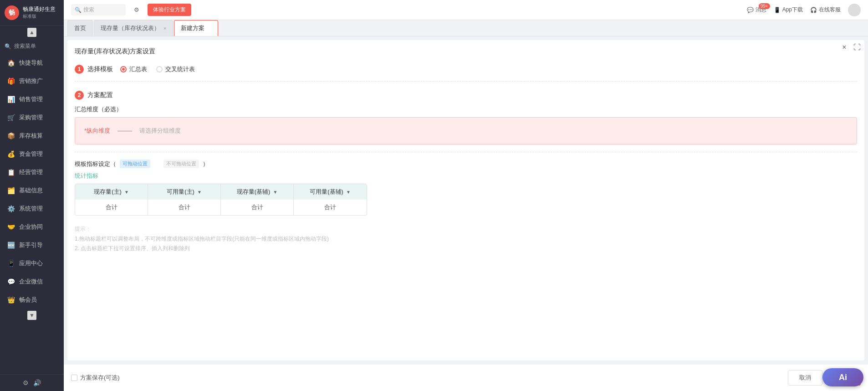 The width and height of the screenshot is (868, 391). Describe the element at coordinates (32, 154) in the screenshot. I see `sidebar-item-finance: 💰 资金管理` at that location.